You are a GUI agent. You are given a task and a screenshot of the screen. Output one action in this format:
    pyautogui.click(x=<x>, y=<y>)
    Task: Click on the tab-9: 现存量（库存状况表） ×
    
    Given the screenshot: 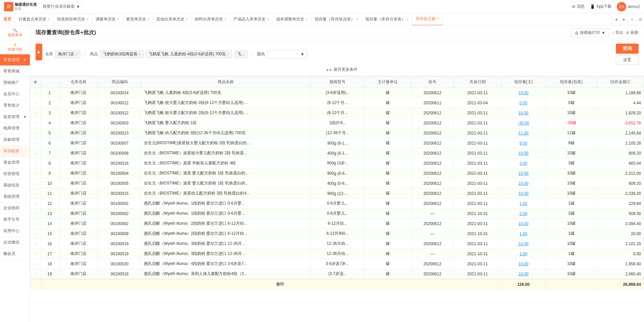 What is the action you would take?
    pyautogui.click(x=337, y=19)
    